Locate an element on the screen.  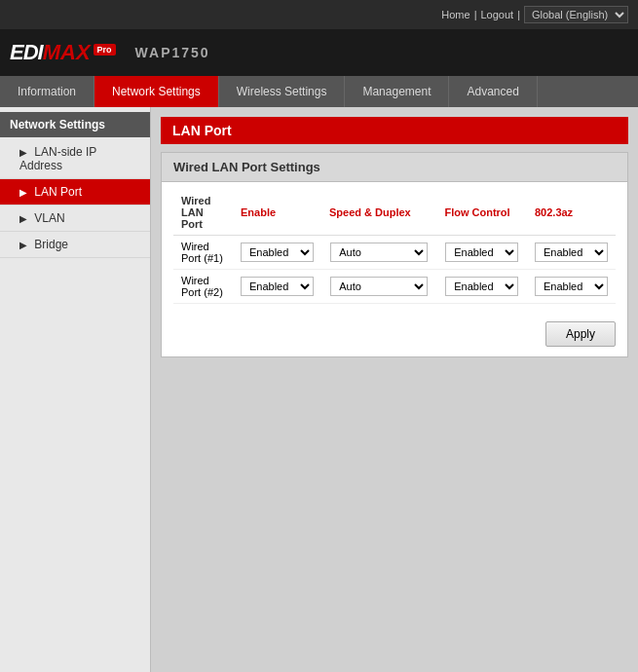
col-header-enable: Enable is located at coordinates (277, 212).